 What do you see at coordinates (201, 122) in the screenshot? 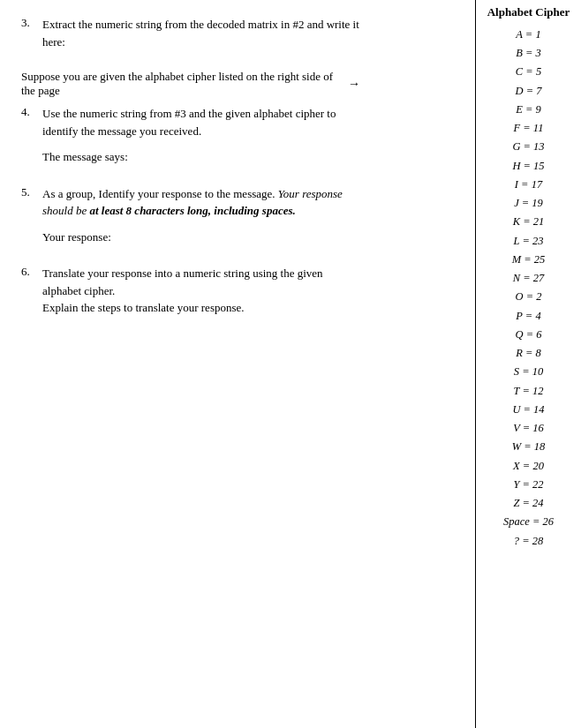
I see `question-4-text: Use the numeric string from #3 and the g…` at bounding box center [201, 122].